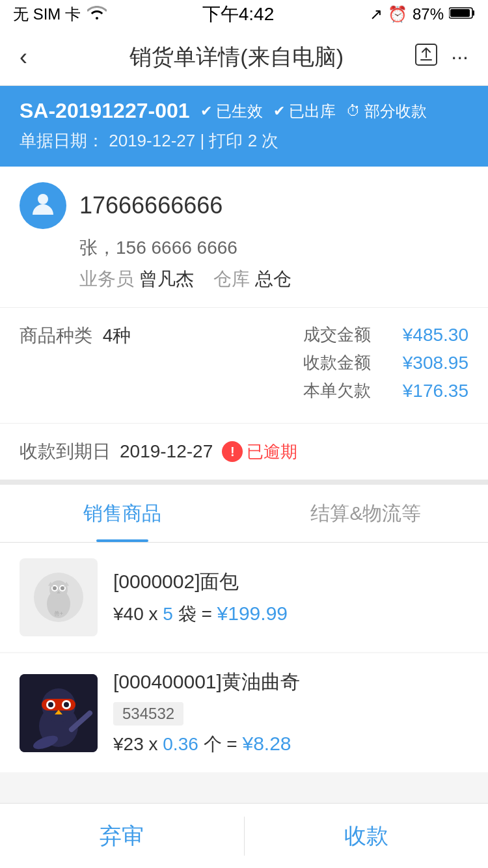  Describe the element at coordinates (291, 713) in the screenshot. I see `product-info-2: [000400001]黄油曲奇 534532 ¥23 x 0.36 个 = ¥8…` at that location.